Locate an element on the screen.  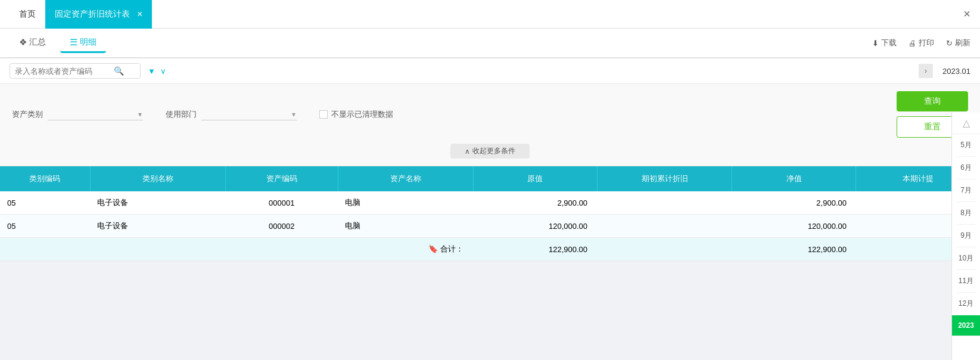
filter-icon: ▼ is located at coordinates (151, 72).